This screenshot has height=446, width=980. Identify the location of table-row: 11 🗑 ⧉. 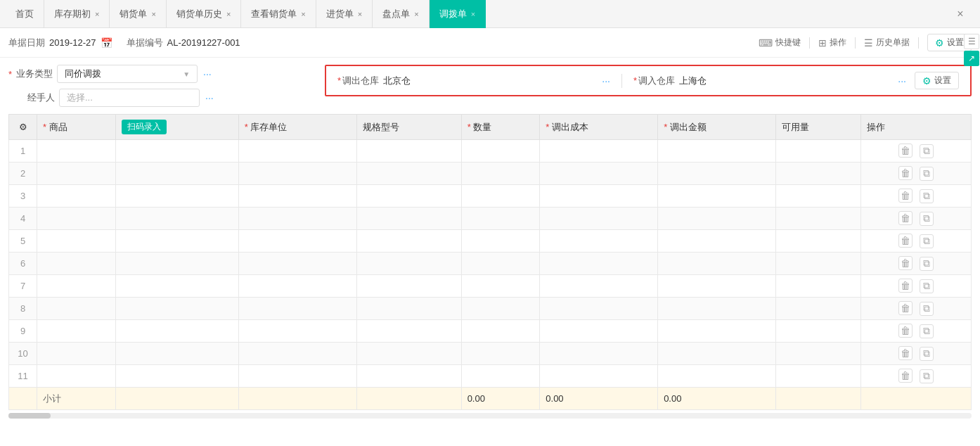
(491, 376).